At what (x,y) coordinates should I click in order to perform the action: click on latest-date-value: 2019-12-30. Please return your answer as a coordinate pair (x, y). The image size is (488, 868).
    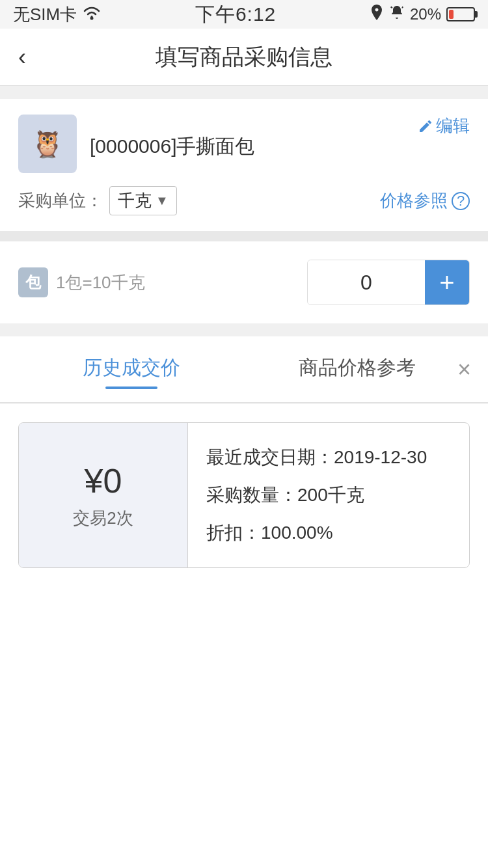
    Looking at the image, I should click on (380, 457).